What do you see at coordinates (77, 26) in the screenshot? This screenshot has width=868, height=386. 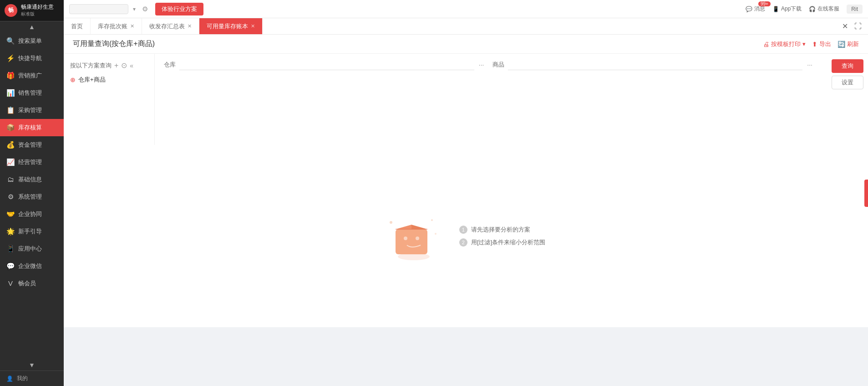 I see `tab-home-label: 首页` at bounding box center [77, 26].